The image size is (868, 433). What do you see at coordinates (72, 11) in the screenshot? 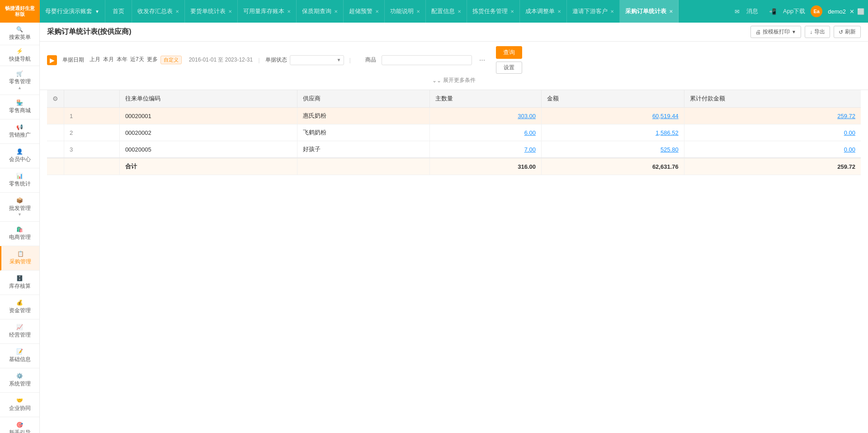
I see `workspace-selector: 母婴行业演示账套 ▼` at bounding box center [72, 11].